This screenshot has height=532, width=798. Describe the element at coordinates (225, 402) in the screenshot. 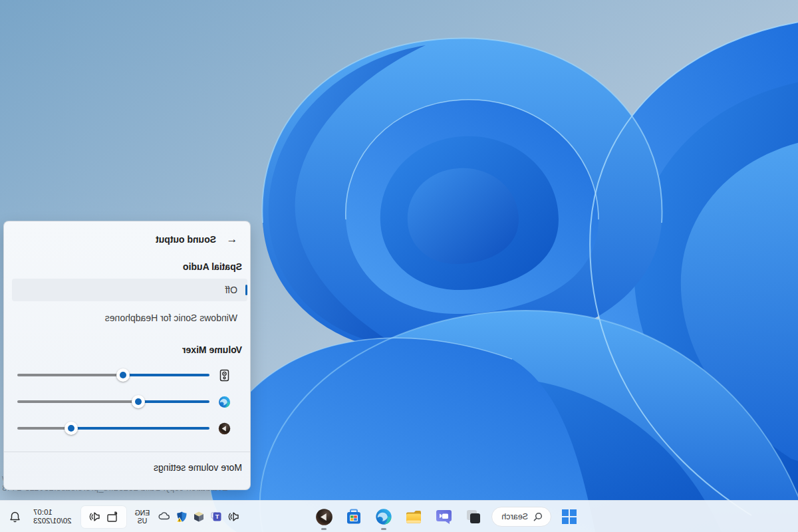

I see `edge-icon` at that location.